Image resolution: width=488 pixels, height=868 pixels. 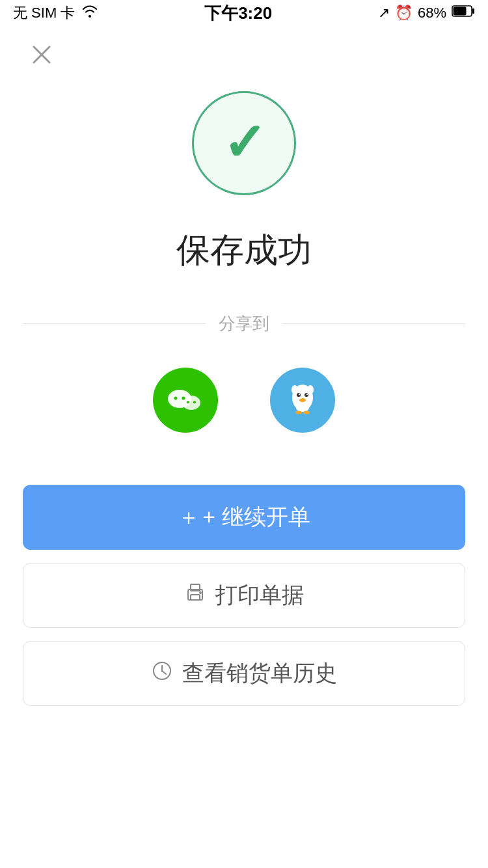 What do you see at coordinates (244, 324) in the screenshot?
I see `share-label: 分享到` at bounding box center [244, 324].